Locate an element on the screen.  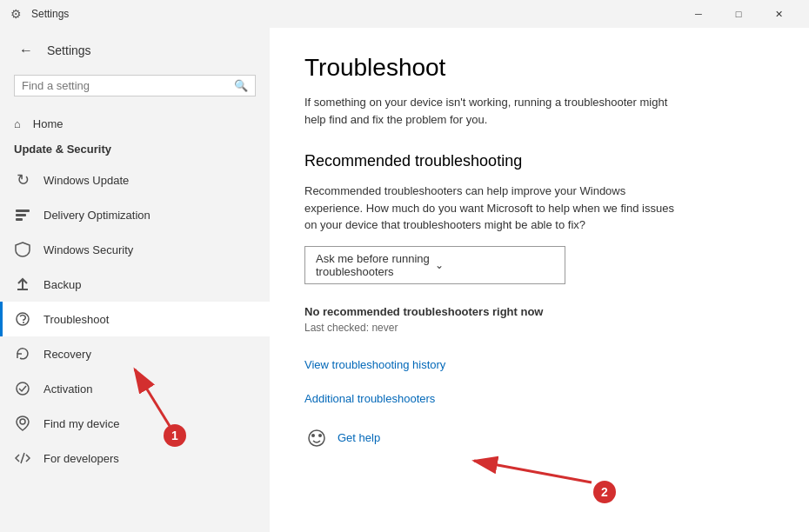
backup-label: Backup is located at coordinates (63, 285).